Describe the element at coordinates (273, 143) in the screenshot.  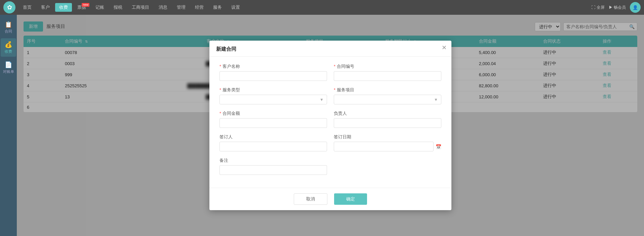
I see `field-signatory: 签订人` at that location.